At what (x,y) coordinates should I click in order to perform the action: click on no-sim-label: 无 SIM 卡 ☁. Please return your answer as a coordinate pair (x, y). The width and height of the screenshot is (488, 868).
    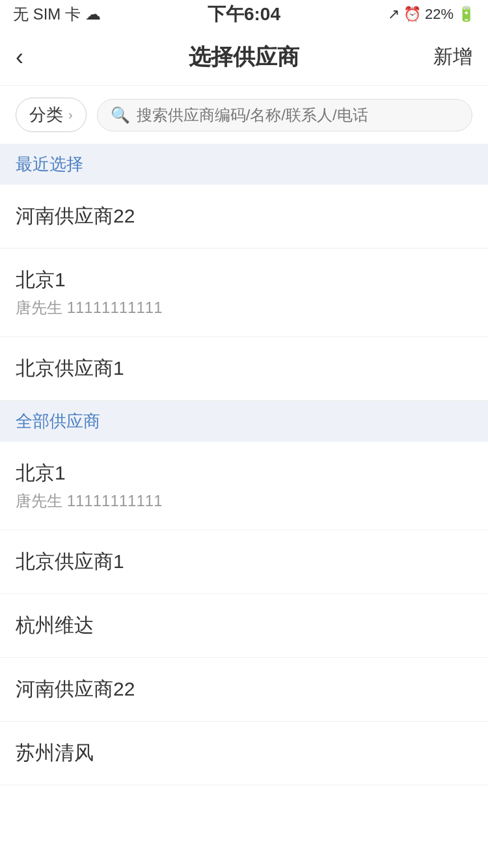
    Looking at the image, I should click on (57, 14).